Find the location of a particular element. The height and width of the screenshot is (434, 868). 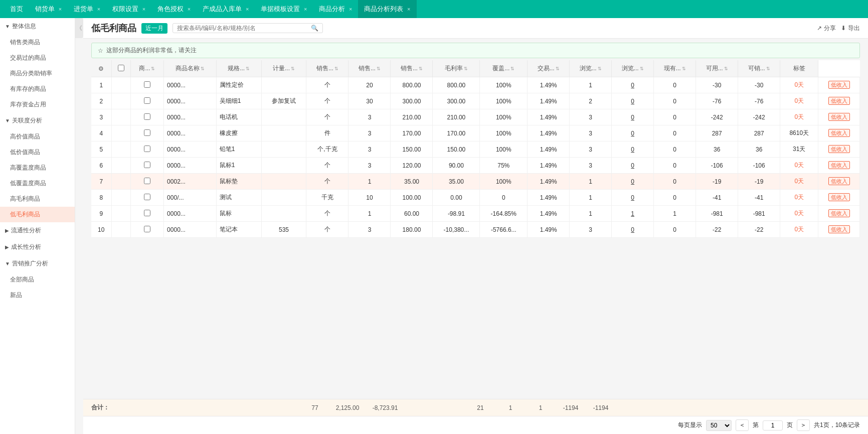

nav-close-sales: × is located at coordinates (60, 9).